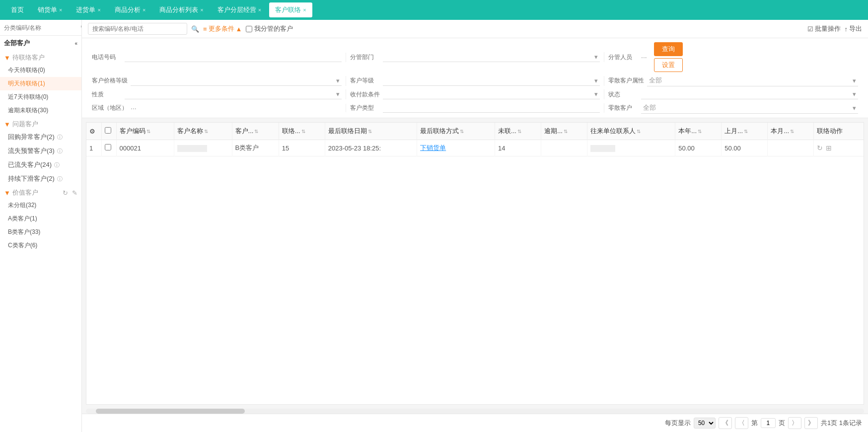 Image resolution: width=868 pixels, height=432 pixels. Describe the element at coordinates (820, 148) in the screenshot. I see `action-refresh-icon: ↻` at that location.